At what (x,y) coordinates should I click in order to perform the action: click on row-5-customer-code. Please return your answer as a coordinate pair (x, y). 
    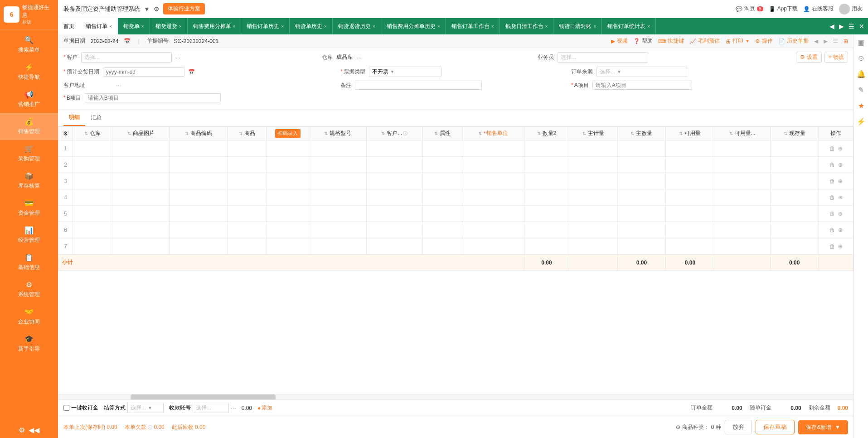
    Looking at the image, I should click on (394, 214).